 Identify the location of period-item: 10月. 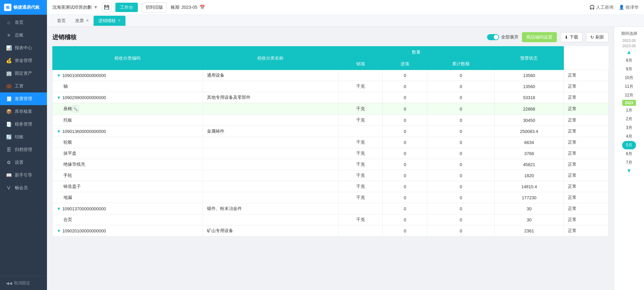
(629, 78).